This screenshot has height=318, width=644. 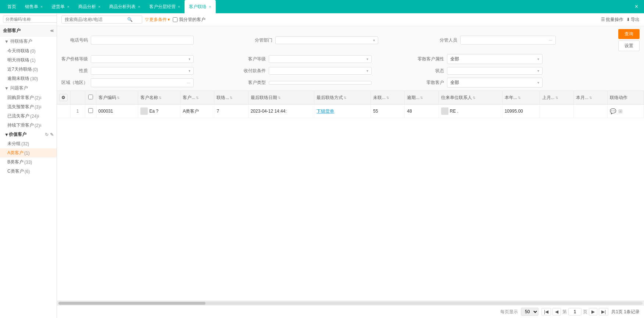 I want to click on abnormal-info-icon: ℹ, so click(x=41, y=98).